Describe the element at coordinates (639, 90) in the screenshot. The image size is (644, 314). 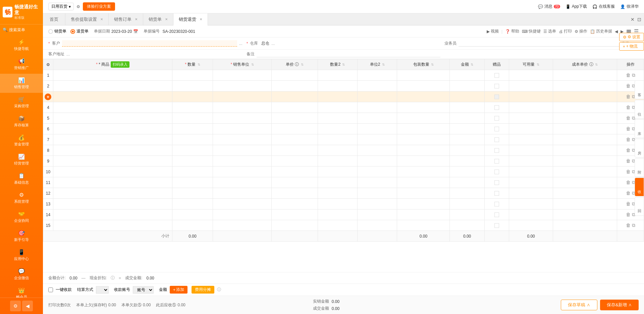
I see `right-panel-customer: 客` at that location.